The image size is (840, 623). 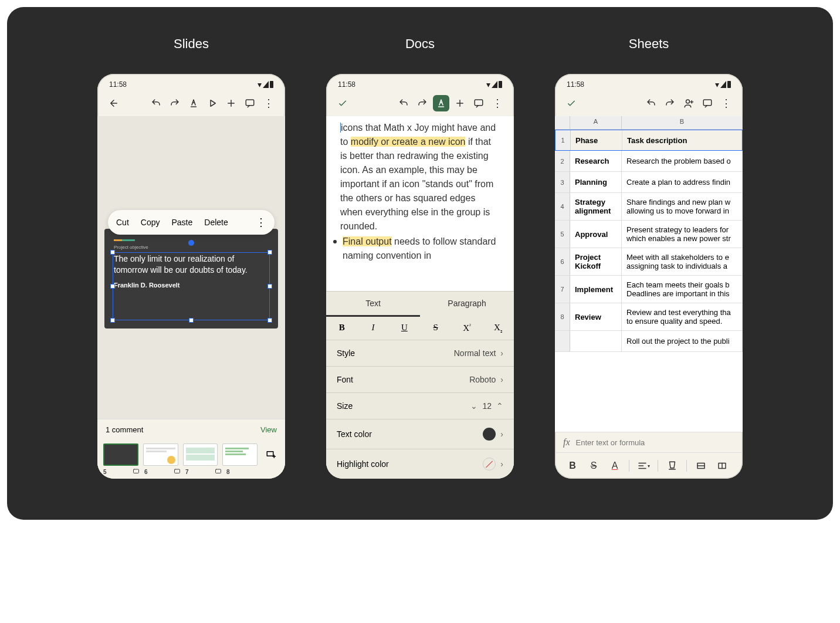 What do you see at coordinates (441, 103) in the screenshot?
I see `text-format-button` at bounding box center [441, 103].